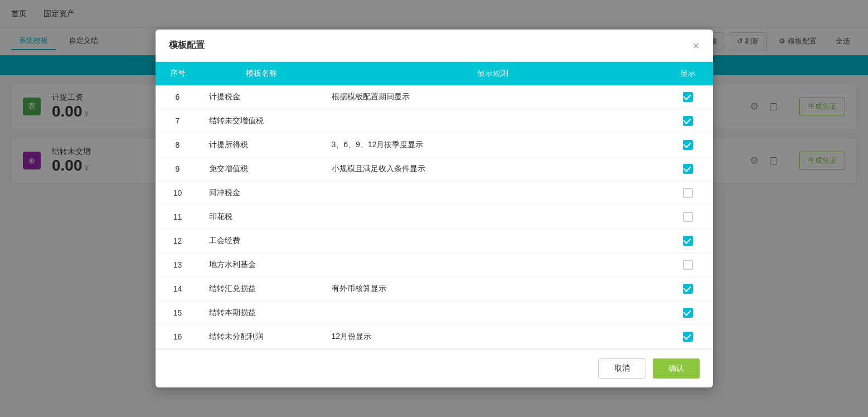  What do you see at coordinates (434, 217) in the screenshot?
I see `table-row: 11印花税` at bounding box center [434, 217].